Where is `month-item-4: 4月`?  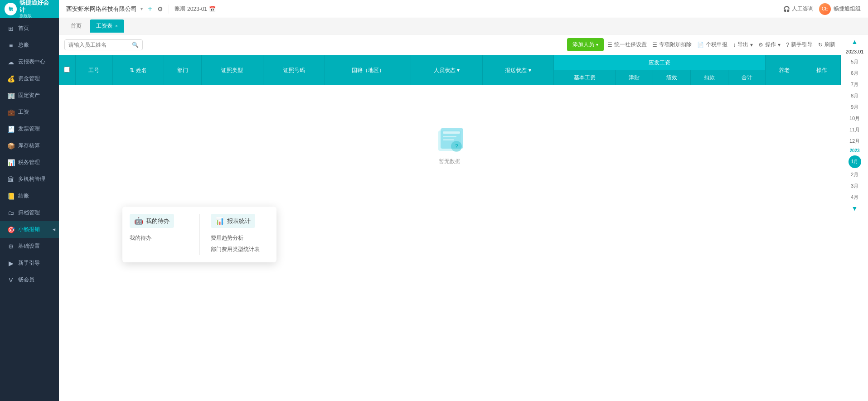 month-item-4: 4月 is located at coordinates (855, 198).